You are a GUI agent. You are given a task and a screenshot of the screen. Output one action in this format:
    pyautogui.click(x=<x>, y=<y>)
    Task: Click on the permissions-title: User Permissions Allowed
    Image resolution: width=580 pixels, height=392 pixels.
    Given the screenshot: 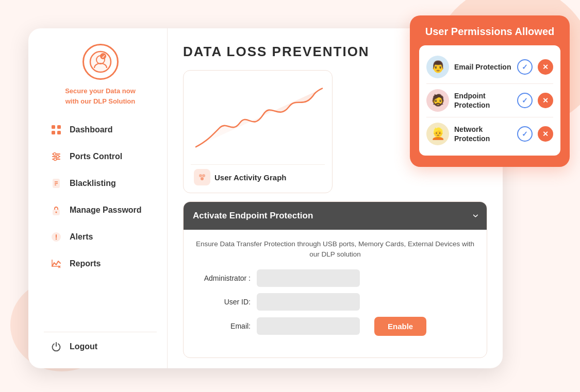 What is the action you would take?
    pyautogui.click(x=490, y=31)
    